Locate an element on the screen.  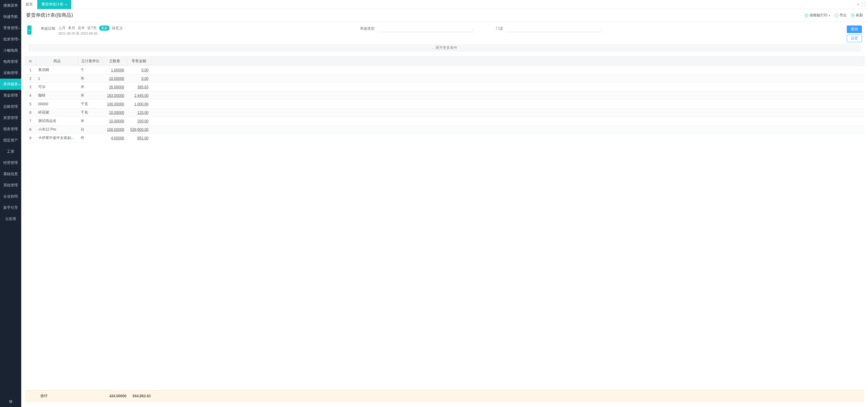
cell-qty: 1.00000 is located at coordinates (115, 70).